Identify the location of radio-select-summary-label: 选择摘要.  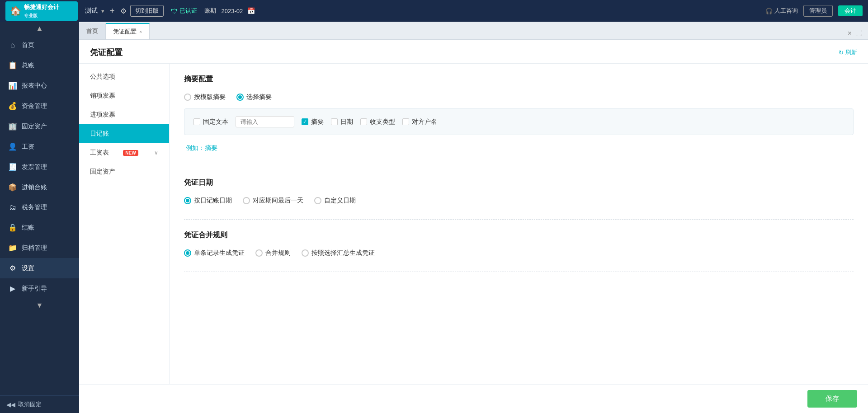
(259, 97).